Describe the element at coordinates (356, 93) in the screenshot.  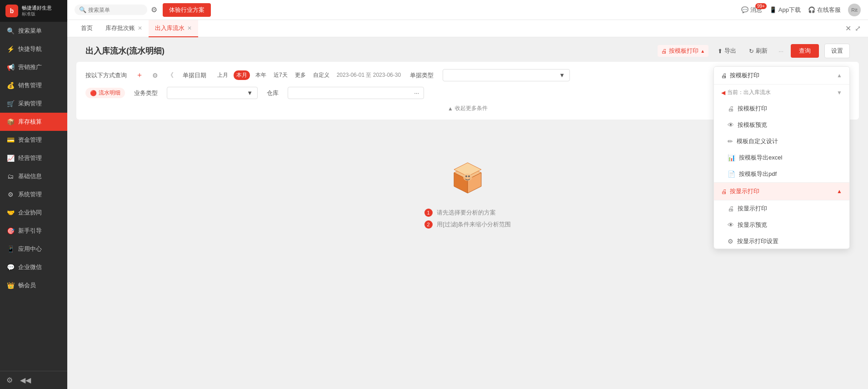
I see `warehouse-select: ···` at that location.